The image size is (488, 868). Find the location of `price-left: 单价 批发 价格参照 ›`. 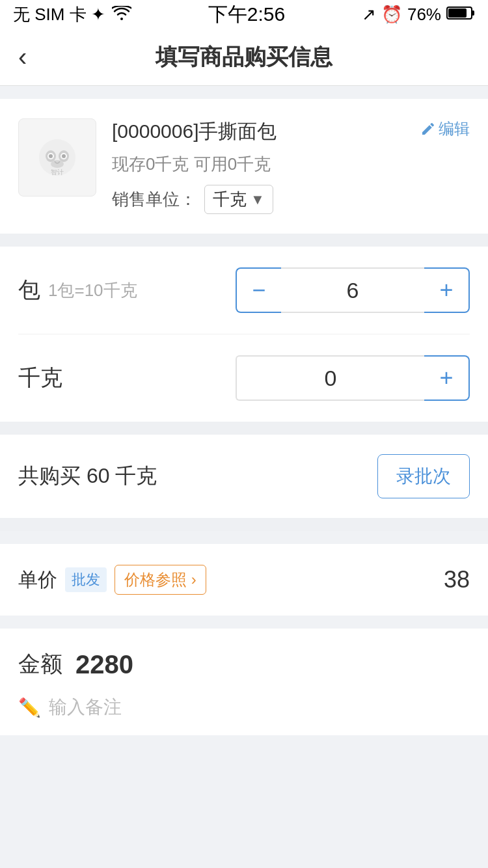

price-left: 单价 批发 价格参照 › is located at coordinates (112, 580).